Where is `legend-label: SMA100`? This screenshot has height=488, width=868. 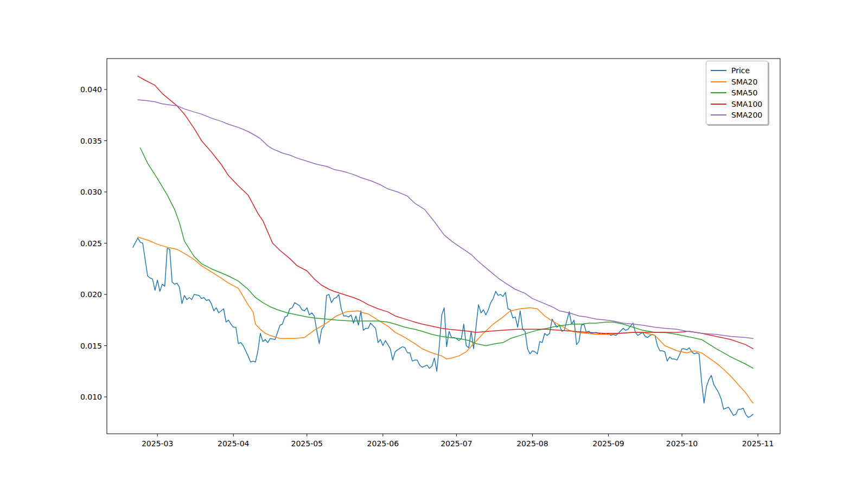 legend-label: SMA100 is located at coordinates (746, 104).